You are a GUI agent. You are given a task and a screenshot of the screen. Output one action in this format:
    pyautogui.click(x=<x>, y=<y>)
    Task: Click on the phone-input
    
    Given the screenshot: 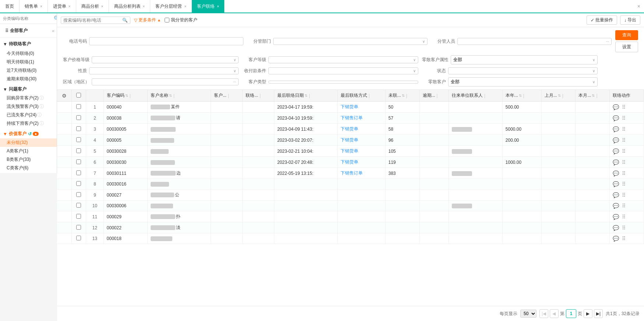 What is the action you would take?
    pyautogui.click(x=166, y=41)
    